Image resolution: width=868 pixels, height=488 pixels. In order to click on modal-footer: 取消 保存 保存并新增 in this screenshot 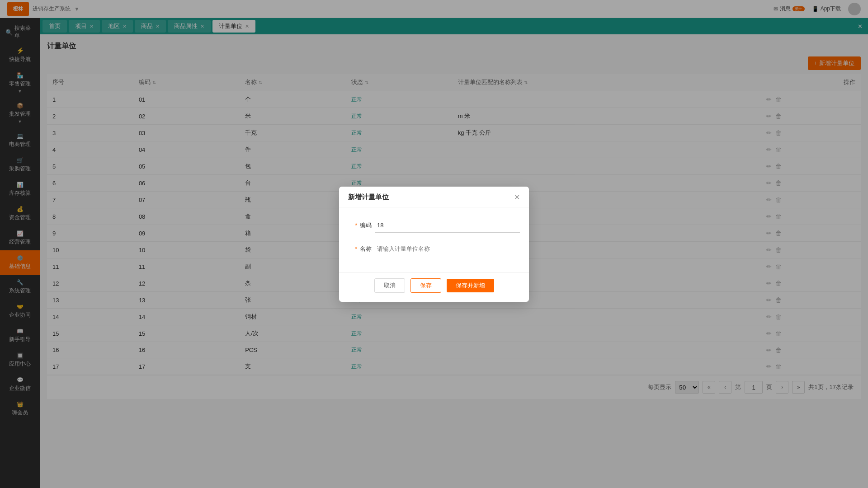, I will do `click(434, 287)`.